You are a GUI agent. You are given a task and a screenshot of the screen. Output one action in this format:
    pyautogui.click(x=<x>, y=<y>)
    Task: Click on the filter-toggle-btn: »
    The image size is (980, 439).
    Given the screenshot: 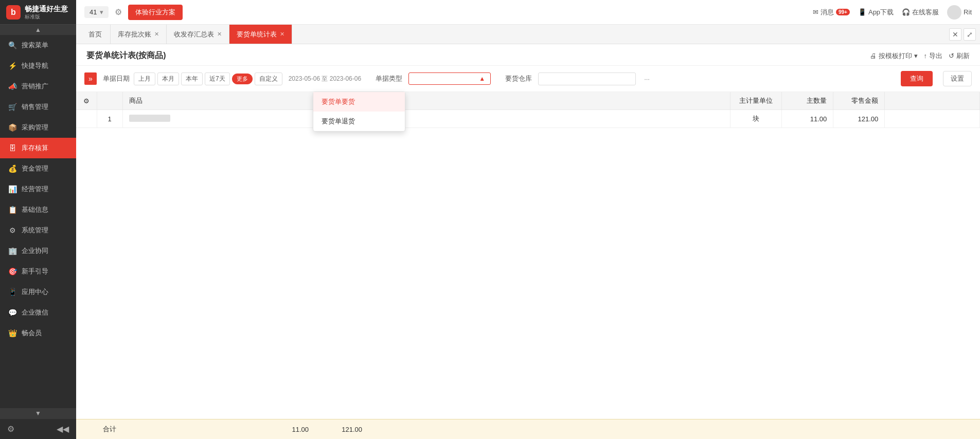 What is the action you would take?
    pyautogui.click(x=91, y=79)
    